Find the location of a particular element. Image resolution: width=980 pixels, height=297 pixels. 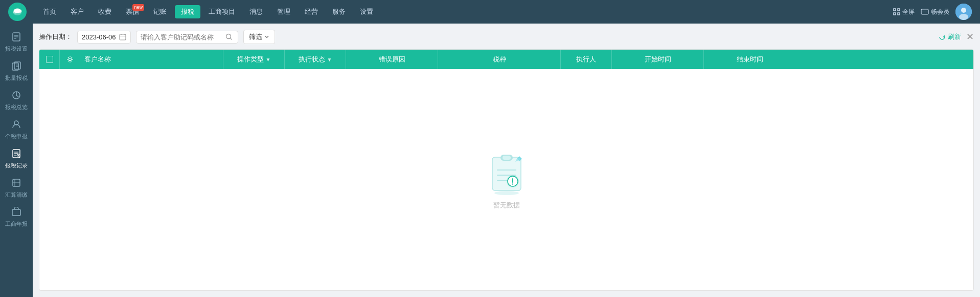

empty-illustration is located at coordinates (507, 173).